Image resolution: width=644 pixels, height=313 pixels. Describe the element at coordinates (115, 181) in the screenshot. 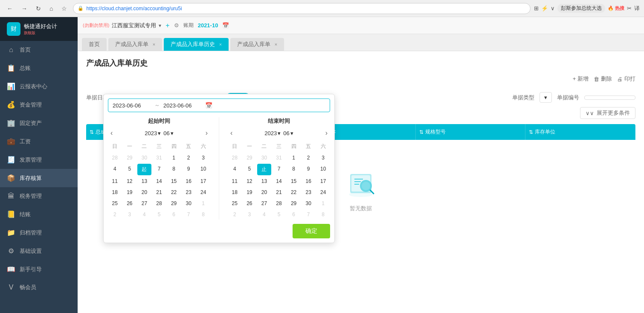

I see `start-day-11: 11` at that location.